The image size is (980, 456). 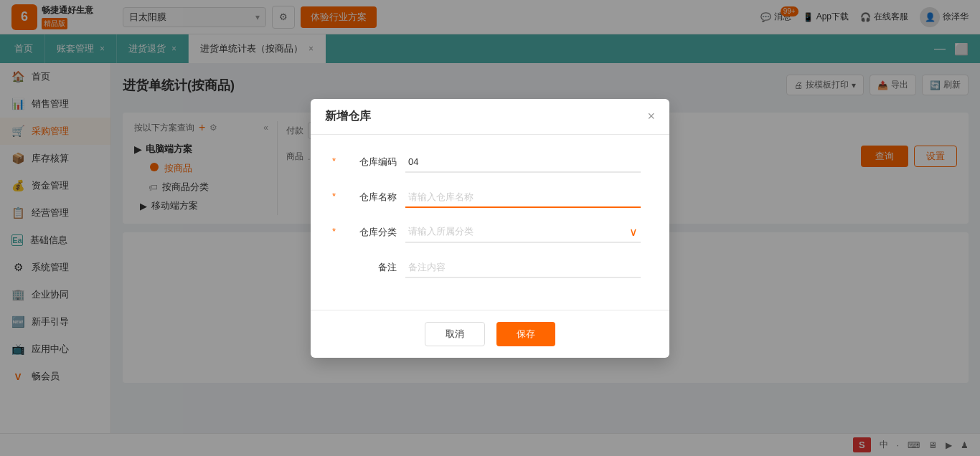 What do you see at coordinates (368, 162) in the screenshot?
I see `warehouse-code-label: 仓库编码` at bounding box center [368, 162].